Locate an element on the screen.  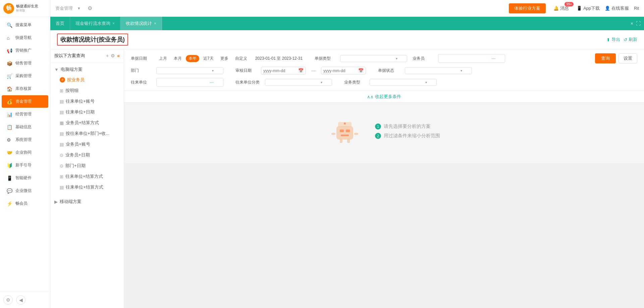
plan-item-partner-date: ▤ 往来单位+日期 is located at coordinates (87, 112).